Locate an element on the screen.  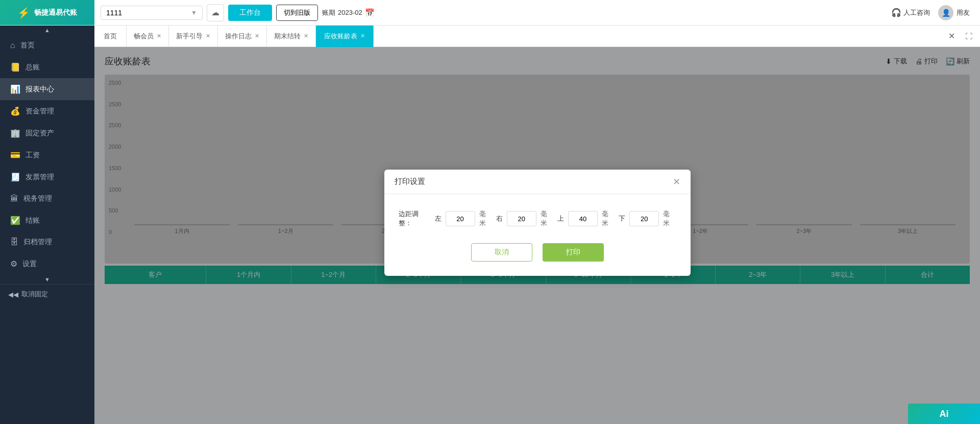
sidebar-item-label: 报表中心 is located at coordinates (40, 89).